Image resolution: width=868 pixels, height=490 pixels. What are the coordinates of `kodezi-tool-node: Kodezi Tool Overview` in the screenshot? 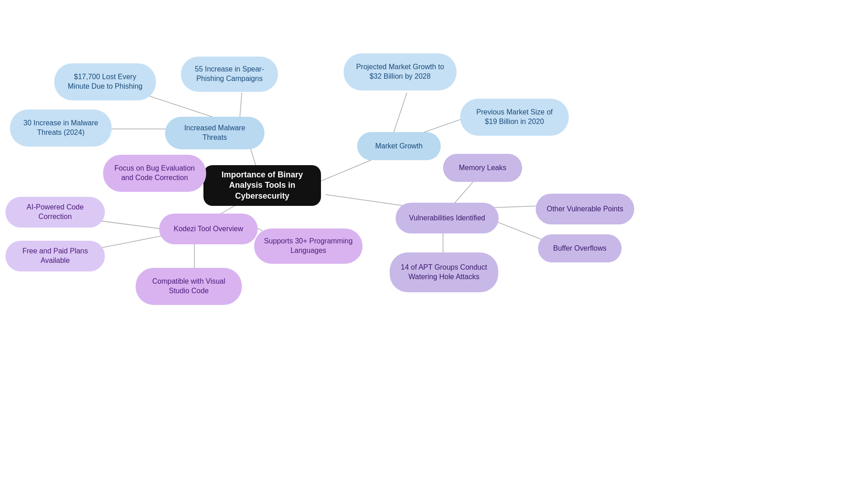 It's located at (208, 229).